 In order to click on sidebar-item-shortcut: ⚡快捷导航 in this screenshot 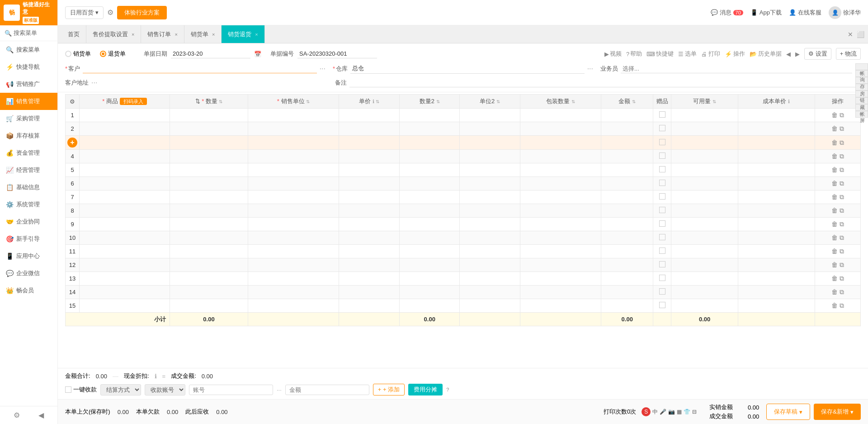, I will do `click(29, 67)`.